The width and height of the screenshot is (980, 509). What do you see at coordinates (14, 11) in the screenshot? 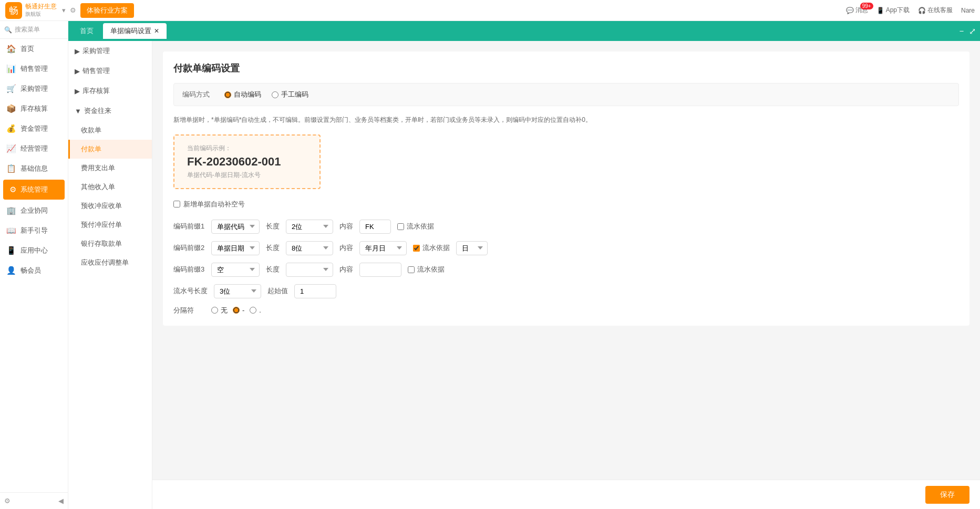
I see `brand-logo: 畅` at bounding box center [14, 11].